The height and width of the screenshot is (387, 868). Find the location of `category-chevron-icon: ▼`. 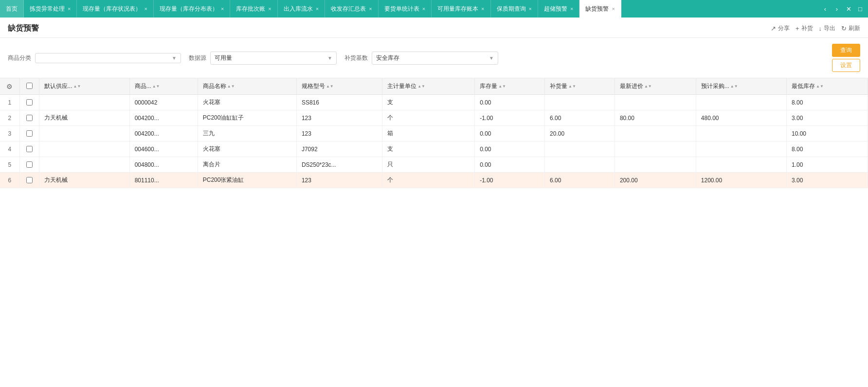

category-chevron-icon: ▼ is located at coordinates (174, 58).